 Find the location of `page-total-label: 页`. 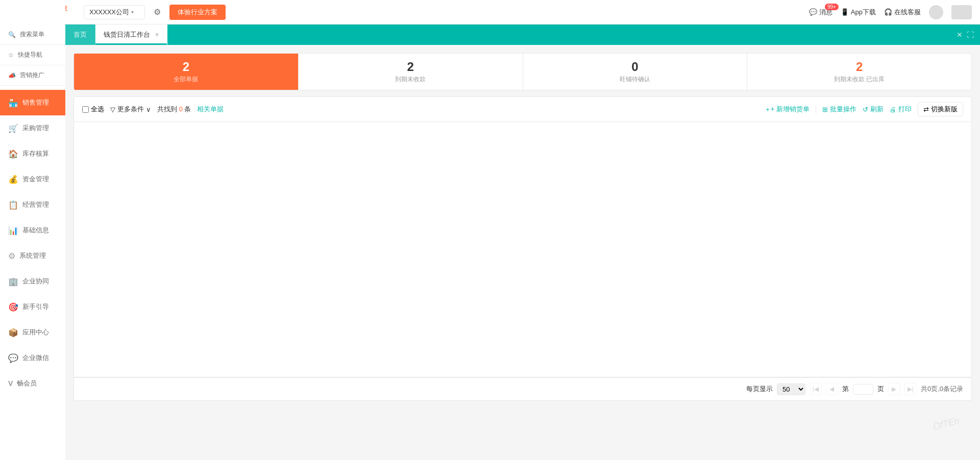

page-total-label: 页 is located at coordinates (881, 389).